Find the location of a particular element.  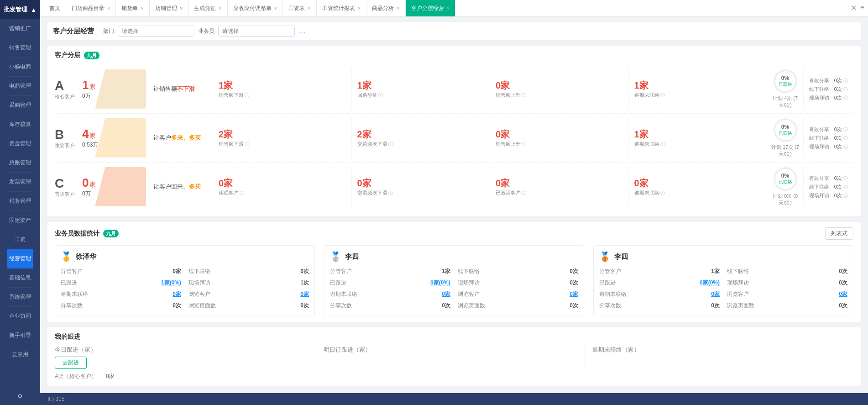

sidebar-toggle-icon: ▲ is located at coordinates (34, 10).